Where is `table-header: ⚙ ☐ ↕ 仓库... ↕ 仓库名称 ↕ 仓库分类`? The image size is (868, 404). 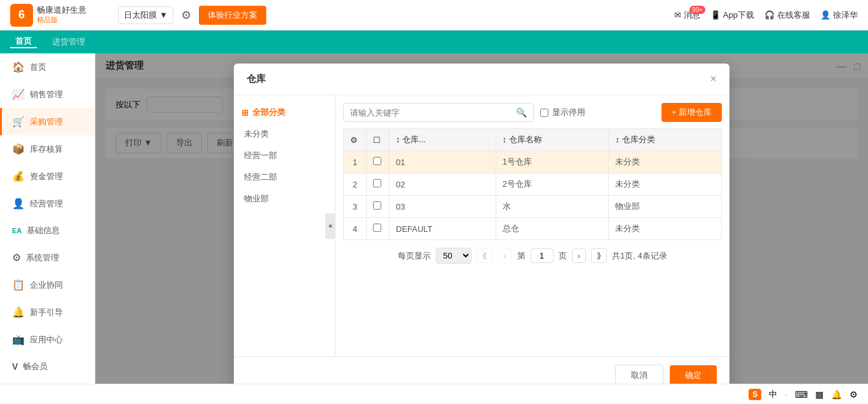
table-header: ⚙ ☐ ↕ 仓库... ↕ 仓库名称 ↕ 仓库分类 is located at coordinates (532, 140).